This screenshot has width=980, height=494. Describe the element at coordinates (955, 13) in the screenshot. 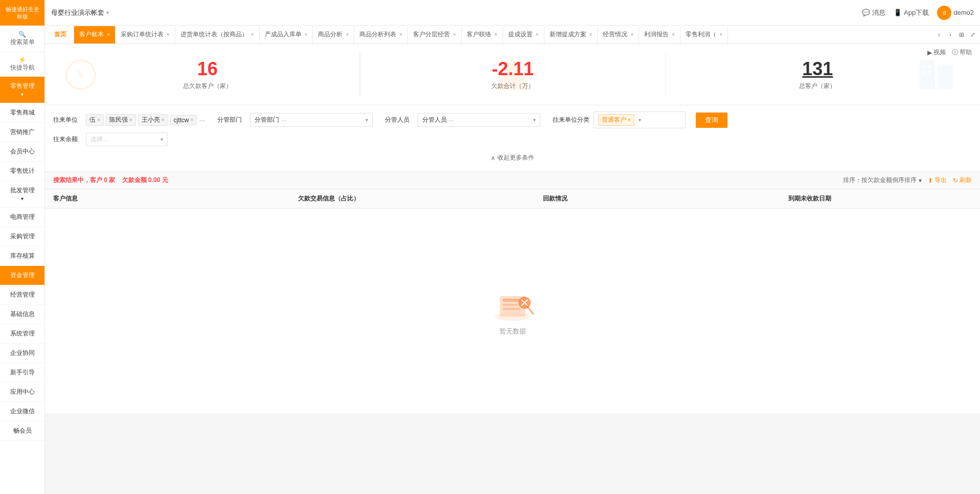

I see `user-profile: d demo2` at that location.